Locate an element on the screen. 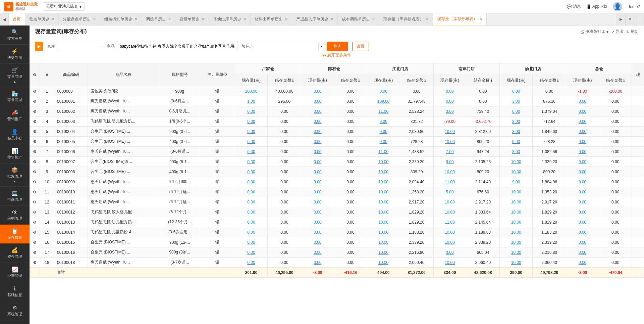 The height and width of the screenshot is (324, 644). sidebar-item-7: 📦批发管理▲ is located at coordinates (15, 175).